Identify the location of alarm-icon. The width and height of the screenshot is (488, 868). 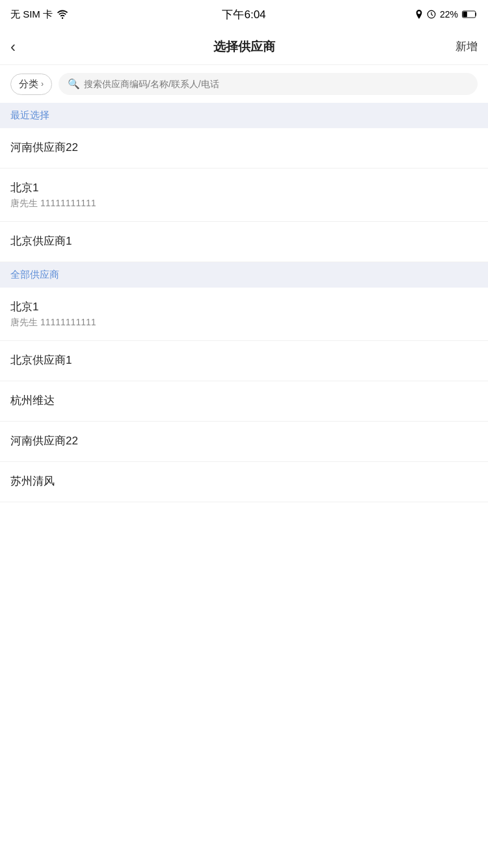
(431, 14).